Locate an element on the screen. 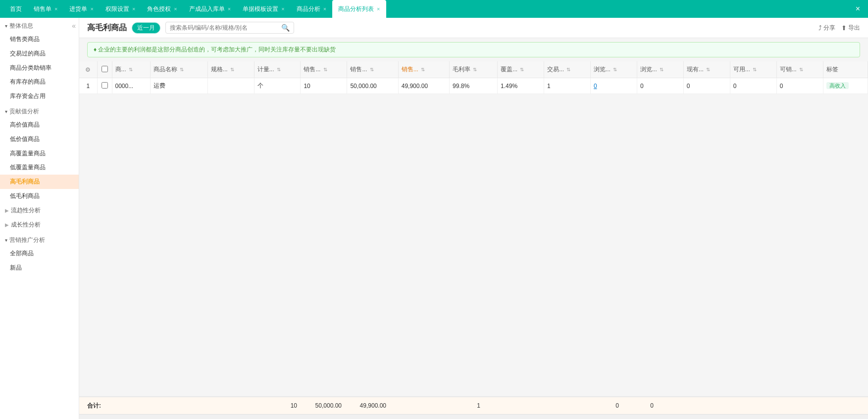 The height and width of the screenshot is (419, 868). row-sale-profit: 49,900.00 is located at coordinates (424, 86).